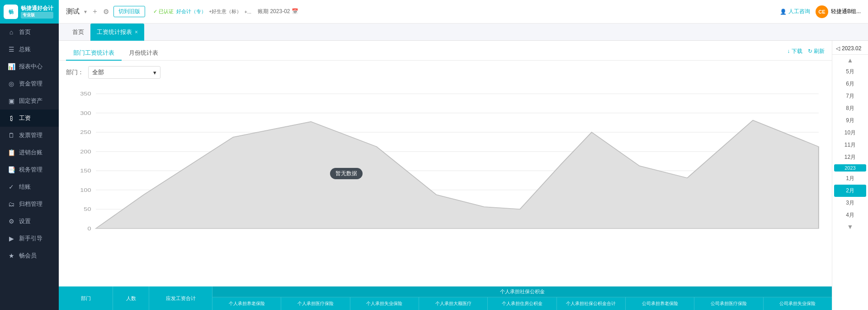 Image resolution: width=868 pixels, height=310 pixels. What do you see at coordinates (129, 12) in the screenshot?
I see `switch-version-button: 切到旧版` at bounding box center [129, 12].